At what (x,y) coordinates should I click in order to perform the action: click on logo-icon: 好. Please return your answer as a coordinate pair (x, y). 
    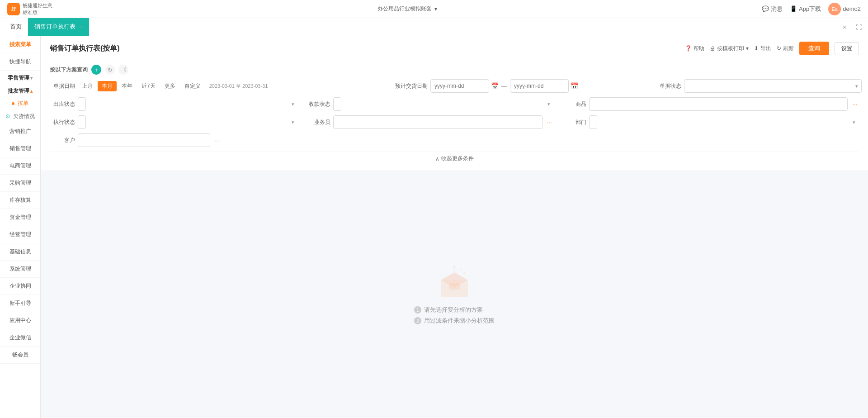
    Looking at the image, I should click on (14, 9).